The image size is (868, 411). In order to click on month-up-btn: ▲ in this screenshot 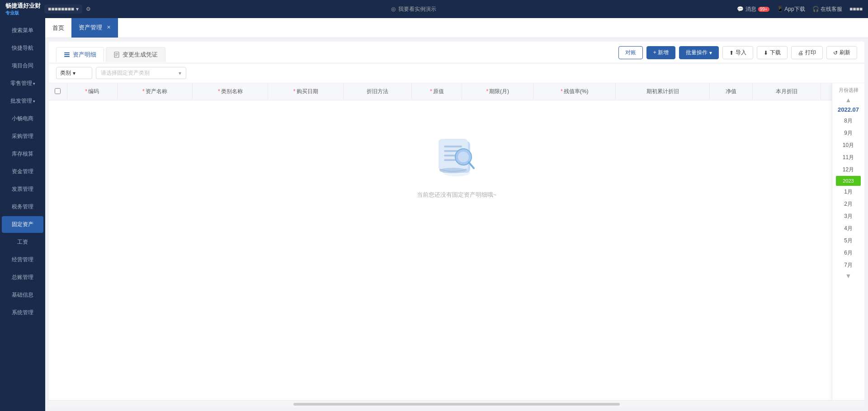, I will do `click(849, 100)`.